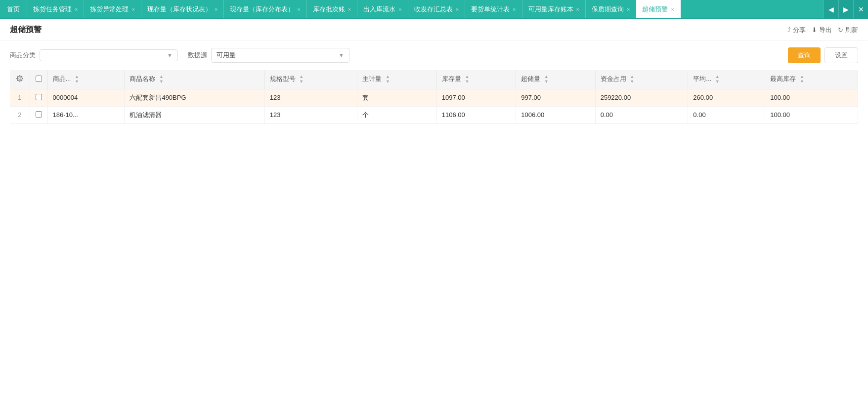 The image size is (868, 395). What do you see at coordinates (841, 55) in the screenshot?
I see `settings-button: 设置` at bounding box center [841, 55].